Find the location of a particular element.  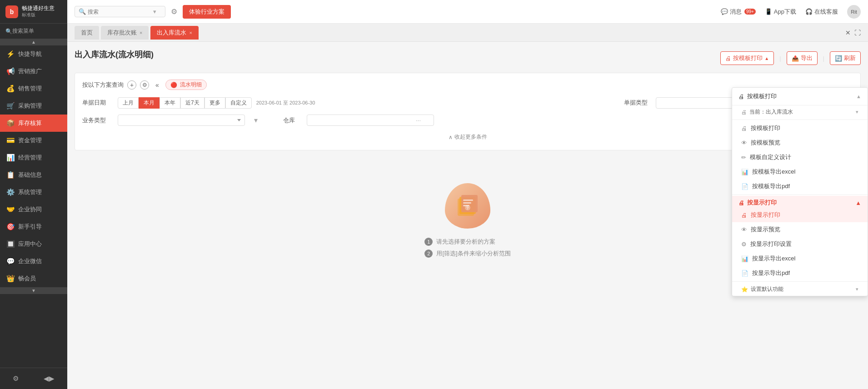

dropdown-template-preview: 👁 按模板预览 is located at coordinates (800, 143).